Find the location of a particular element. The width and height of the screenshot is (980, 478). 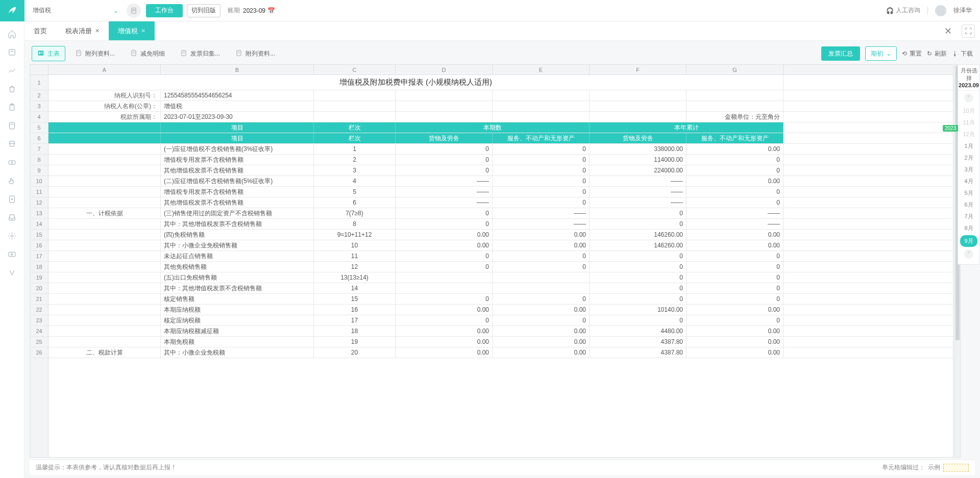

period-value: 2023-09 is located at coordinates (254, 11).